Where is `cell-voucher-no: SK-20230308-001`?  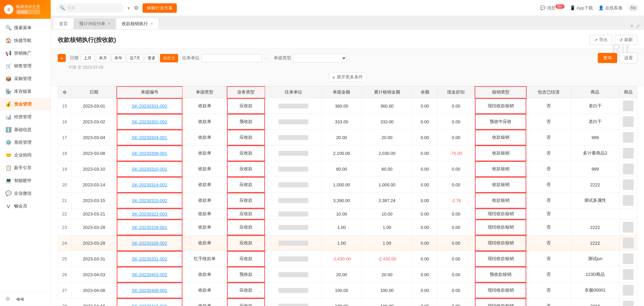
cell-voucher-no: SK-20230308-001 is located at coordinates (150, 154).